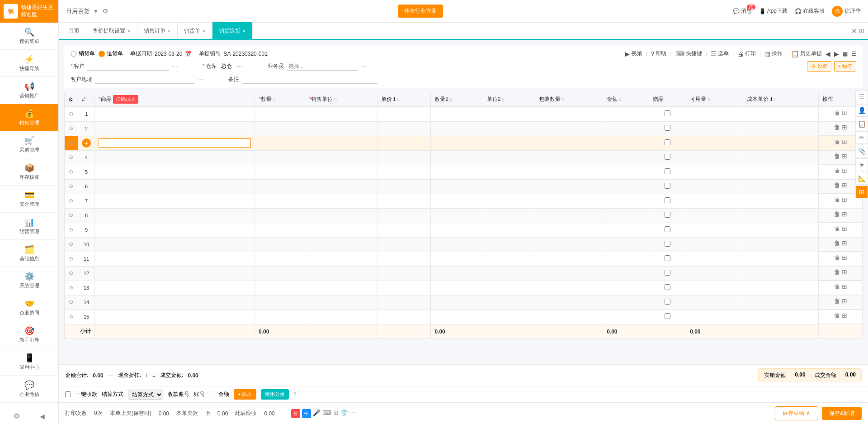  Describe the element at coordinates (807, 53) in the screenshot. I see `history-btn: 📋历史单据` at that location.